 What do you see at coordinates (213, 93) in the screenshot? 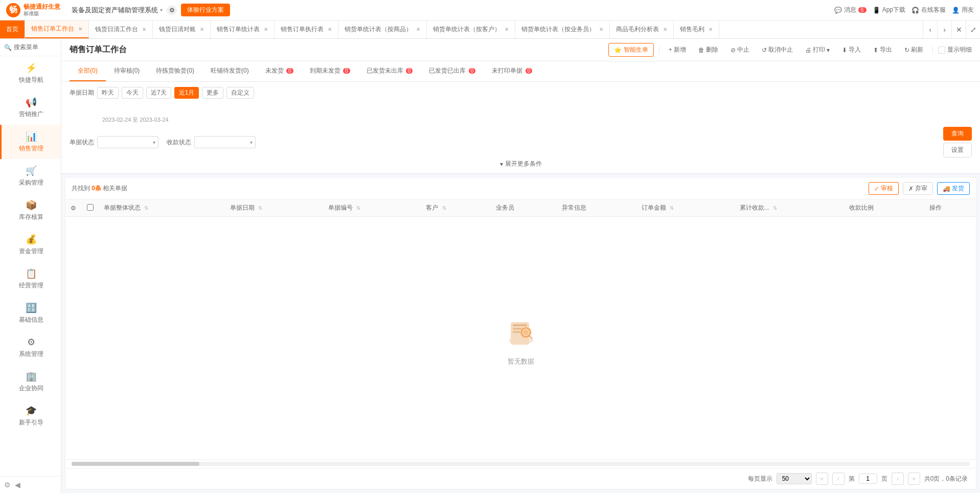
I see `date-btn-more: 更多` at bounding box center [213, 93].